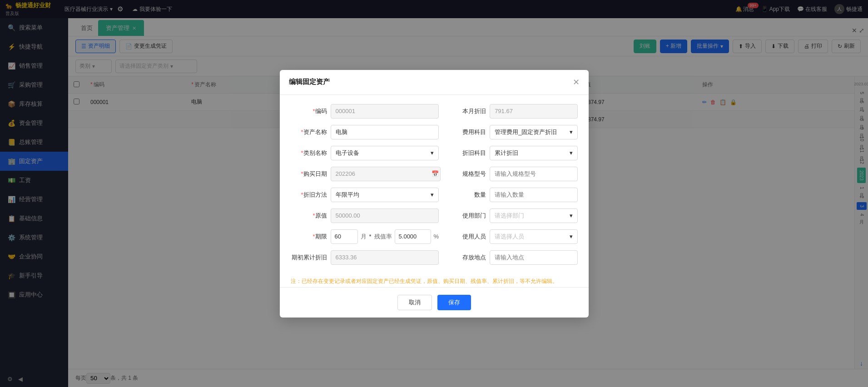 This screenshot has height=387, width=868. I want to click on category-value: 电子设备, so click(347, 153).